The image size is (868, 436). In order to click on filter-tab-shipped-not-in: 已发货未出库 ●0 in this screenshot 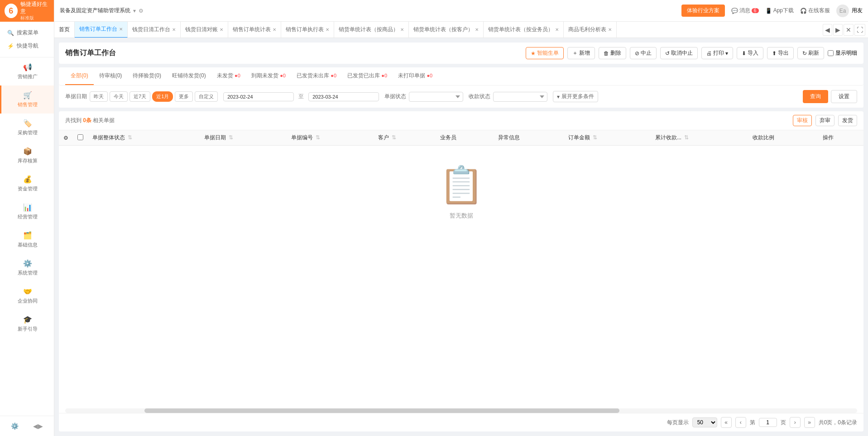, I will do `click(317, 76)`.